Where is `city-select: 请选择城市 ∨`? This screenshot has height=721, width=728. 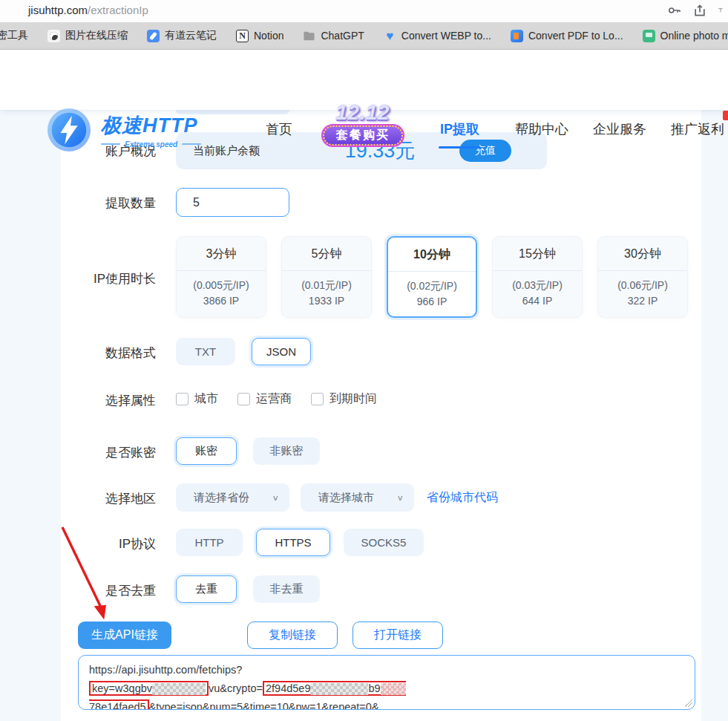
city-select: 请选择城市 ∨ is located at coordinates (358, 497).